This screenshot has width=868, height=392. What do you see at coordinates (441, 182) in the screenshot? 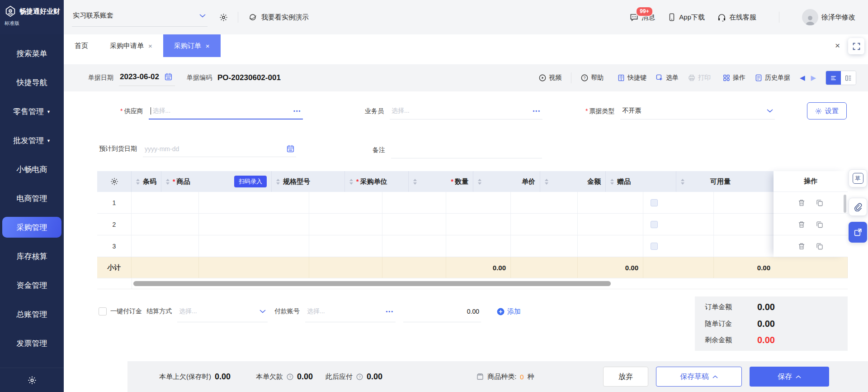
I see `column-header-qty: *数量` at bounding box center [441, 182].